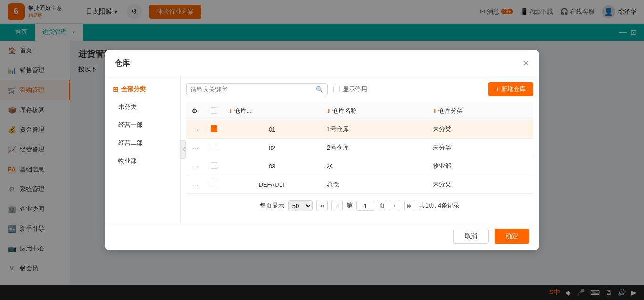 The image size is (644, 300). What do you see at coordinates (329, 111) in the screenshot?
I see `sort-name-icon: ⬆` at bounding box center [329, 111].